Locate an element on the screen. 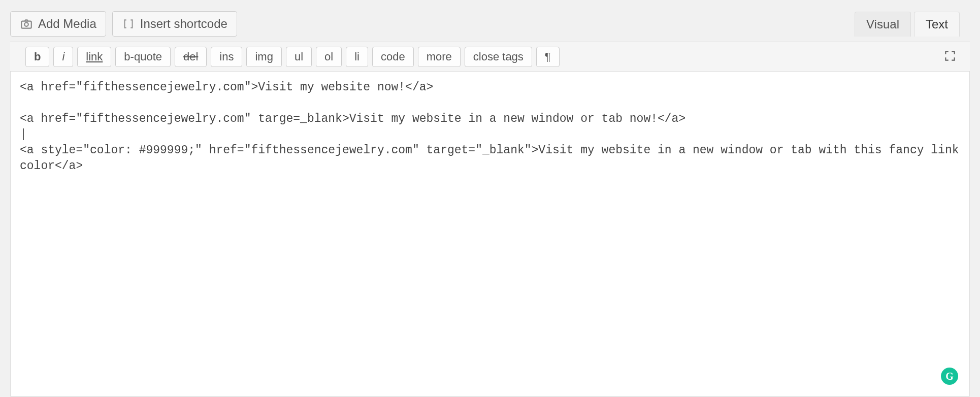 The image size is (980, 397). tab-visual: Visual is located at coordinates (883, 24).